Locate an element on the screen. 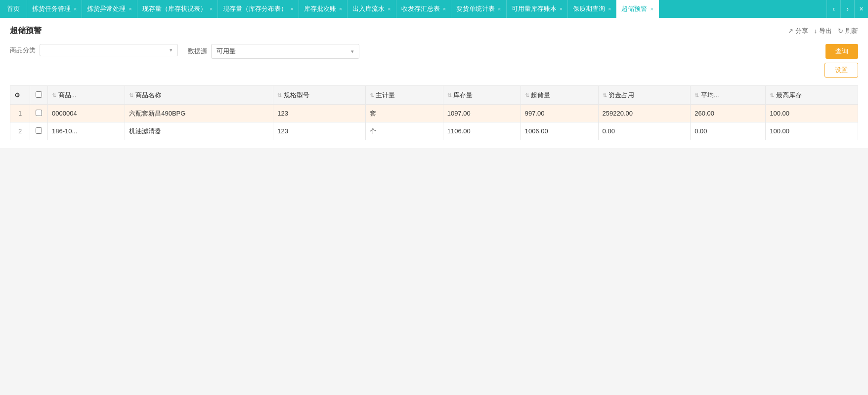 The image size is (868, 395). capital: 259220.00 is located at coordinates (645, 114).